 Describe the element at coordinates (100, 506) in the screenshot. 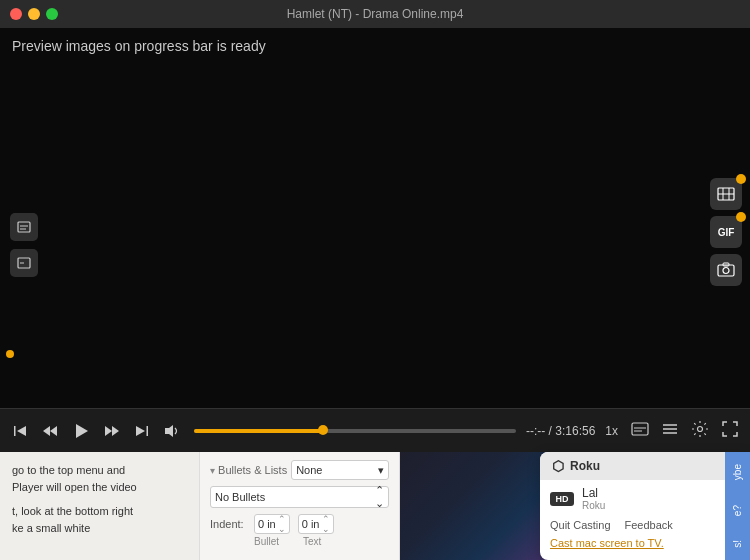

I see `text-panel: go to the top menu and Player will open …` at that location.